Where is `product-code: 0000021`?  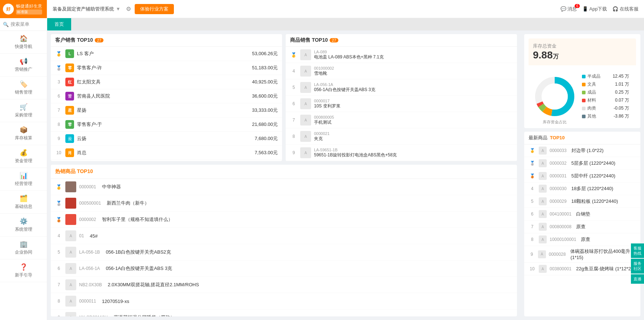 product-code: 0000021 is located at coordinates (413, 134).